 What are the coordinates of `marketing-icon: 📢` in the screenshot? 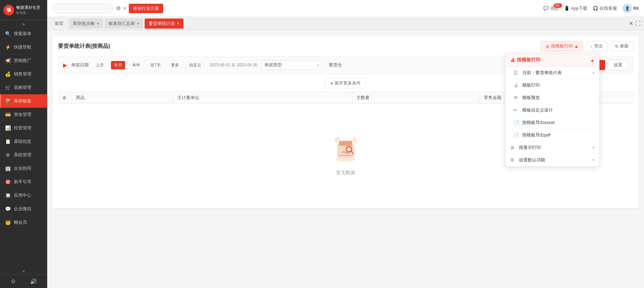 It's located at (8, 61).